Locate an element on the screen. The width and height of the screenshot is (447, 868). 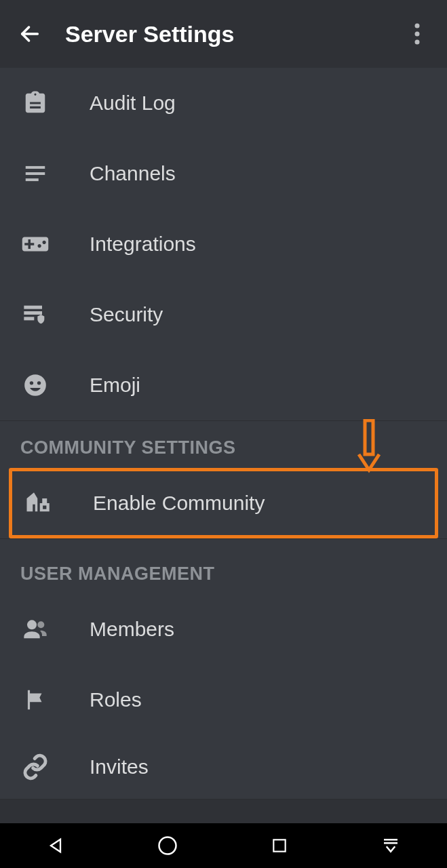
menu-item-security: Security is located at coordinates (224, 315).